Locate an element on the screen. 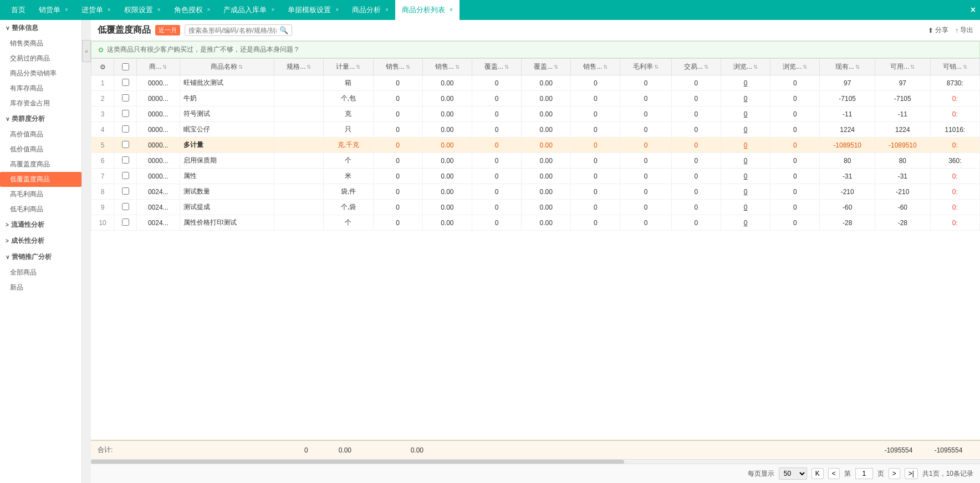 The width and height of the screenshot is (980, 483). nav-tab-角色授权: 角色授权× is located at coordinates (192, 10).